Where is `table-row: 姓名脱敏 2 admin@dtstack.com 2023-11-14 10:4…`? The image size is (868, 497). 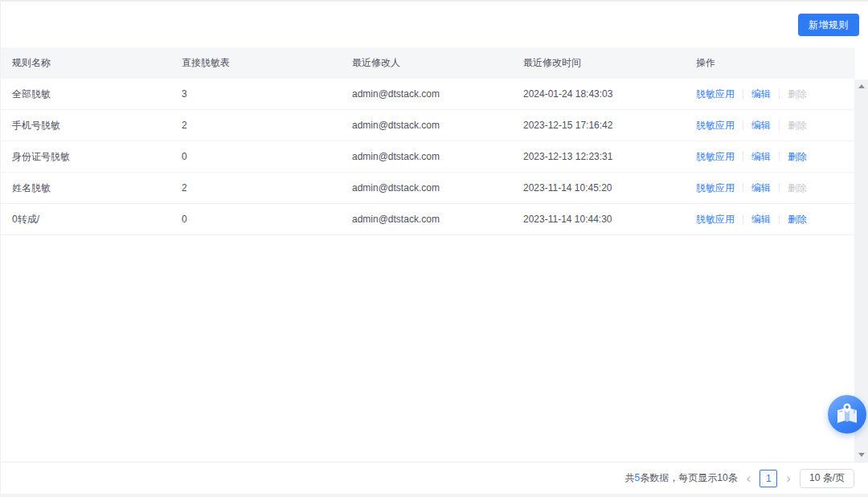 table-row: 姓名脱敏 2 admin@dtstack.com 2023-11-14 10:4… is located at coordinates (428, 188).